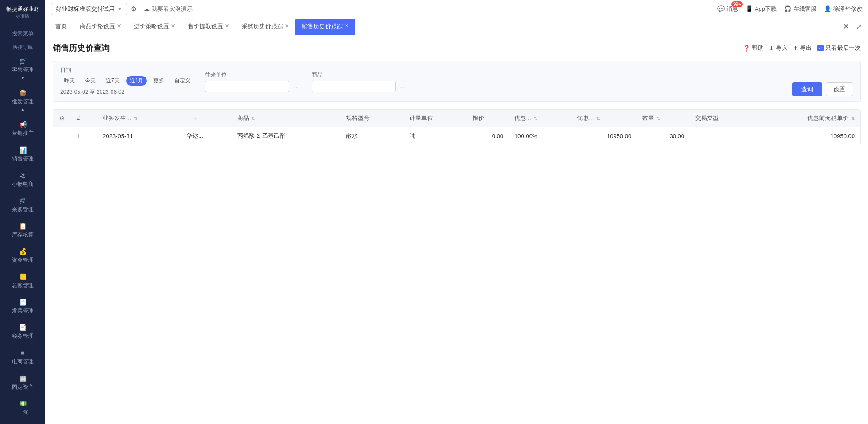 Image resolution: width=868 pixels, height=424 pixels. What do you see at coordinates (84, 136) in the screenshot?
I see `row-num: 1` at bounding box center [84, 136].